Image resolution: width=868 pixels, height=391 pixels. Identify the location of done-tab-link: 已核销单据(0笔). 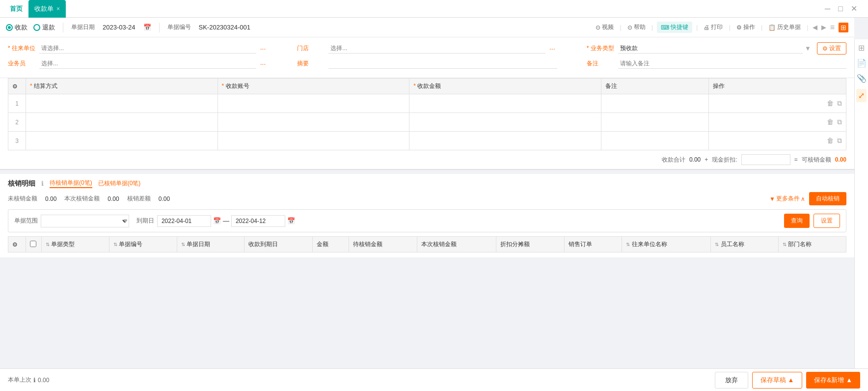
(120, 184).